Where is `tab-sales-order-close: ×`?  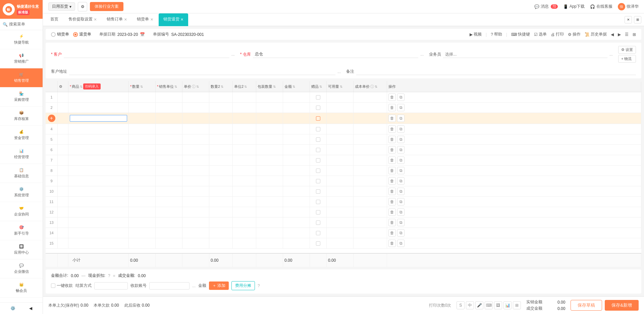 tab-sales-order-close: × is located at coordinates (125, 19).